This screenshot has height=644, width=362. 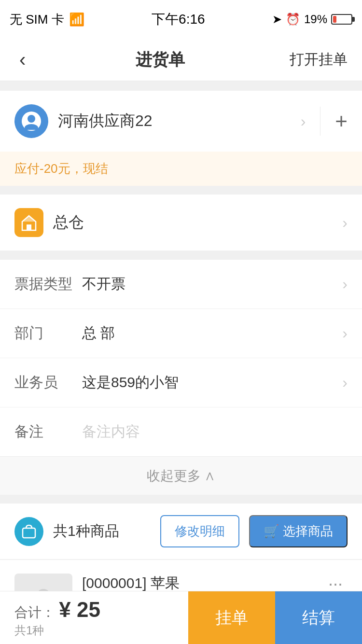 What do you see at coordinates (271, 531) in the screenshot?
I see `select-cart-icon: 🛒` at bounding box center [271, 531].